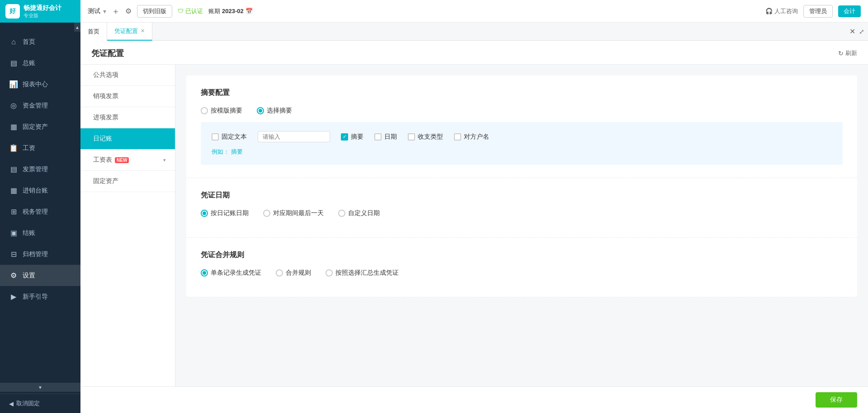 The image size is (868, 413). What do you see at coordinates (522, 273) in the screenshot?
I see `merge-radio-group: 单条记录生成凭证 合并规则 按照选择汇总生成凭证` at bounding box center [522, 273].